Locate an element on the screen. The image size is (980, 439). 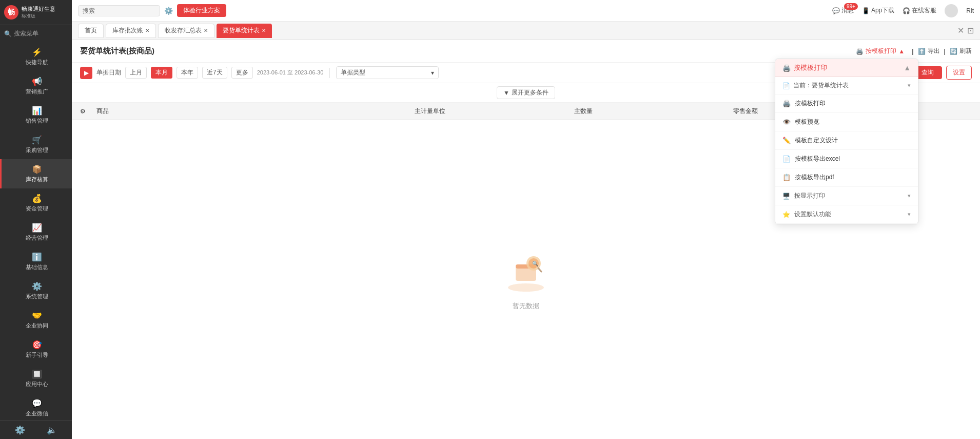
tab-inventory-batch-label: 库存批次账 is located at coordinates (128, 31).